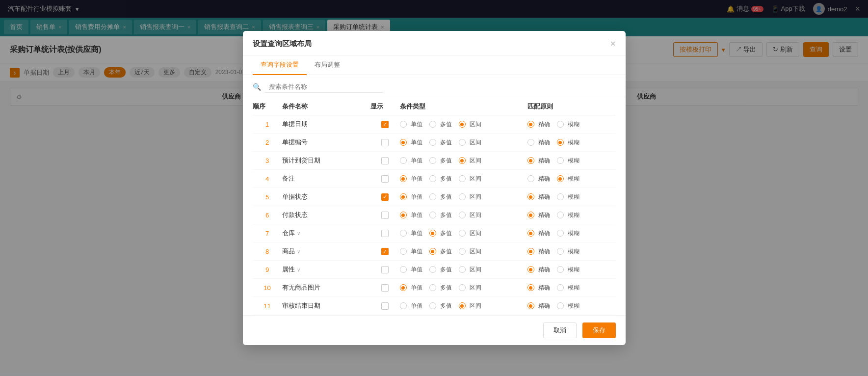 This screenshot has height=376, width=868. Describe the element at coordinates (434, 330) in the screenshot. I see `dialog-footer: 取消 保存` at that location.